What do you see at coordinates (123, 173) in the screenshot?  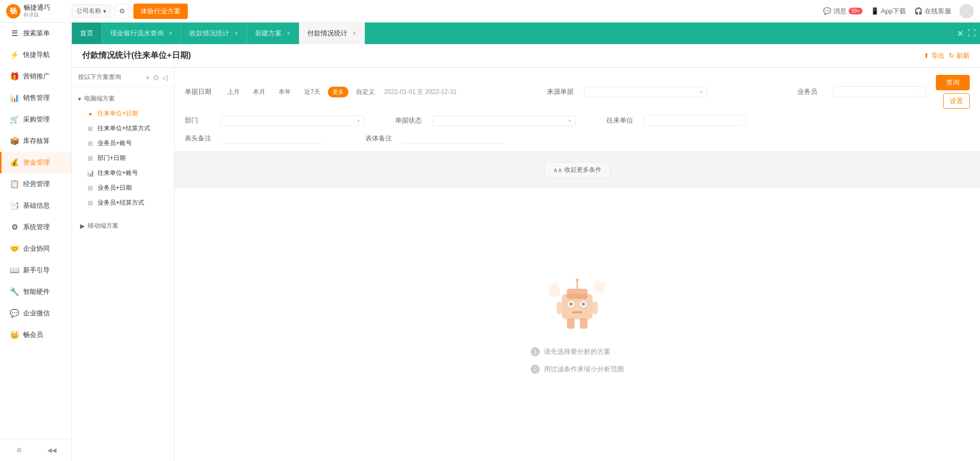 I see `tree-item-partner-account: 📊 往来单位+账号` at bounding box center [123, 173].